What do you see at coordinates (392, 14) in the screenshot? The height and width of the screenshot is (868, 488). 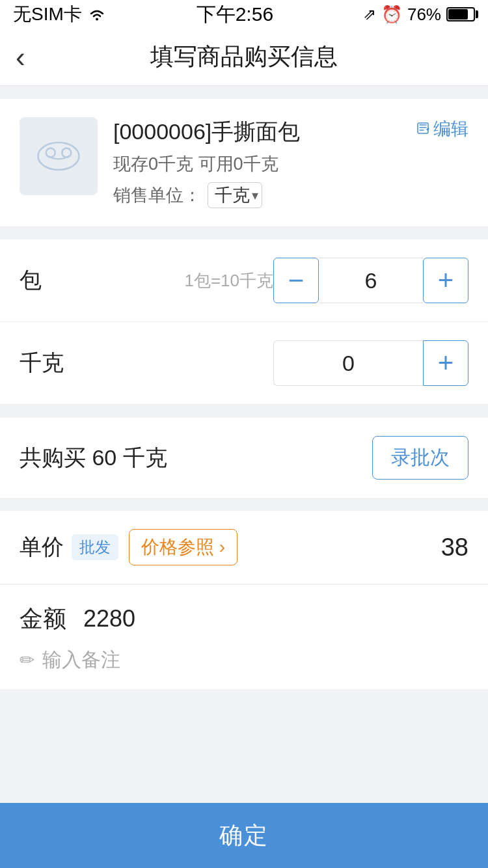 I see `alarm-icon: ⏰` at bounding box center [392, 14].